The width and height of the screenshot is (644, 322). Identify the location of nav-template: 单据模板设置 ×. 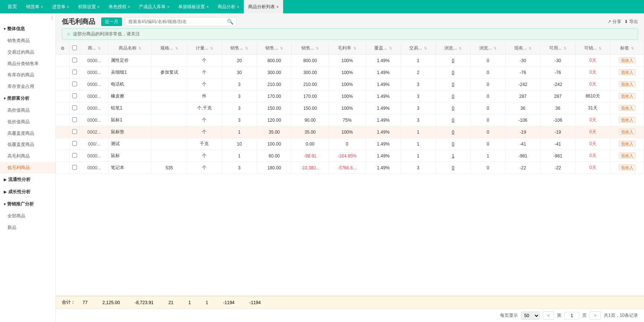
(193, 7).